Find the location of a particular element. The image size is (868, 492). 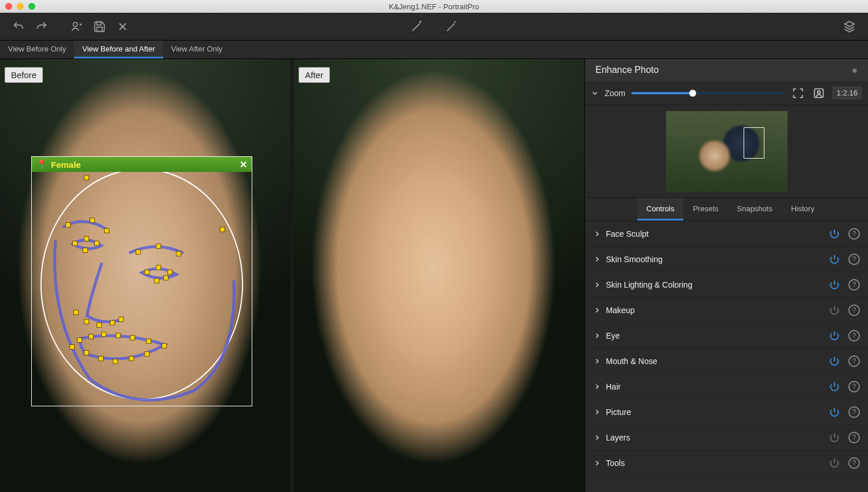

face-landmarks-svg is located at coordinates (142, 289).